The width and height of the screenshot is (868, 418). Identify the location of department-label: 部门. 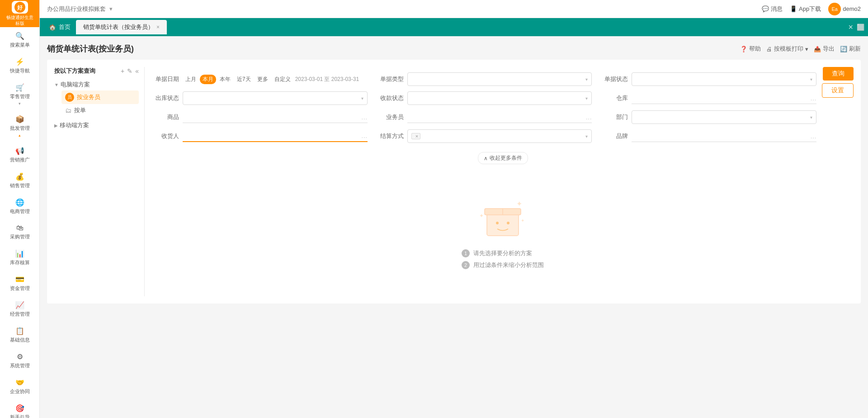
(614, 117).